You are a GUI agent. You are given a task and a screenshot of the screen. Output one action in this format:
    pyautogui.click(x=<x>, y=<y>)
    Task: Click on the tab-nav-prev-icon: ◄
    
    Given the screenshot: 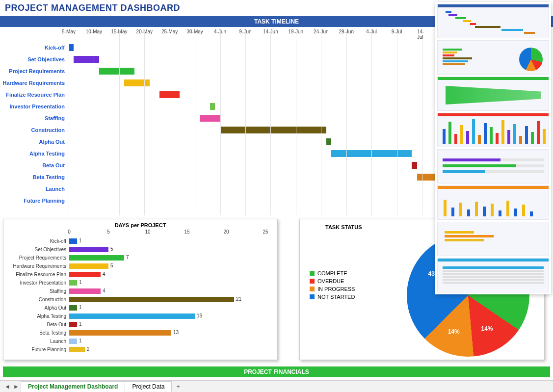 What is the action you would take?
    pyautogui.click(x=7, y=387)
    